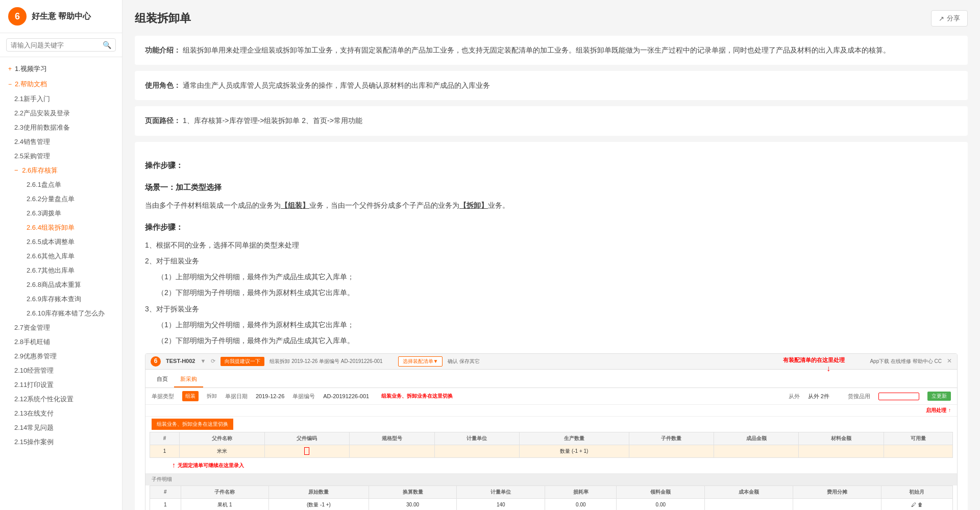  I want to click on logo-icon: 6, so click(17, 16).